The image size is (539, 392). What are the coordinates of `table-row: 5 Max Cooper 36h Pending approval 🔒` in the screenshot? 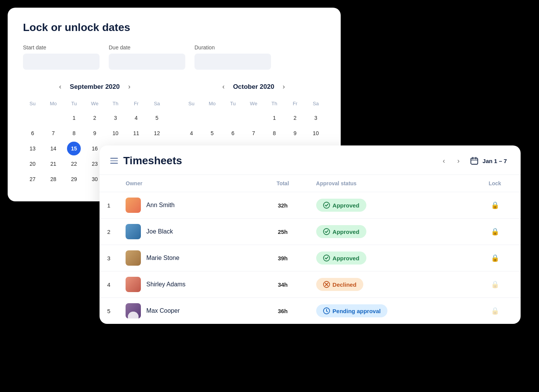 It's located at (310, 311).